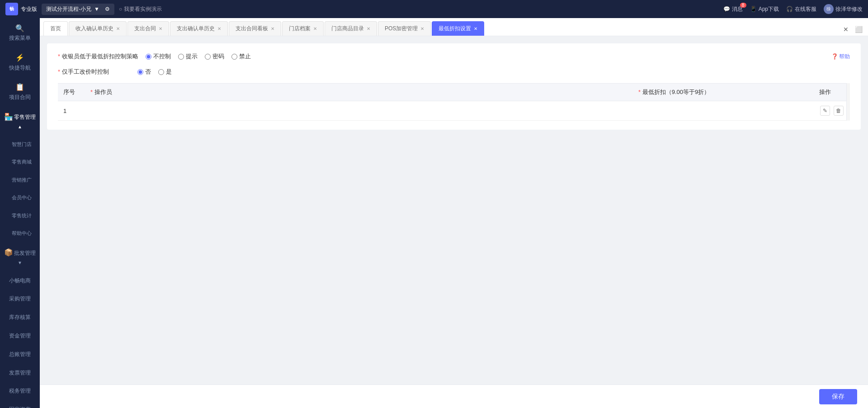  I want to click on tab-bar: 首页 收入确认单历史 ✕ 支出合同 ✕ 支出确认单历史 ✕ 支出合同看板 ✕ 门…, so click(454, 27).